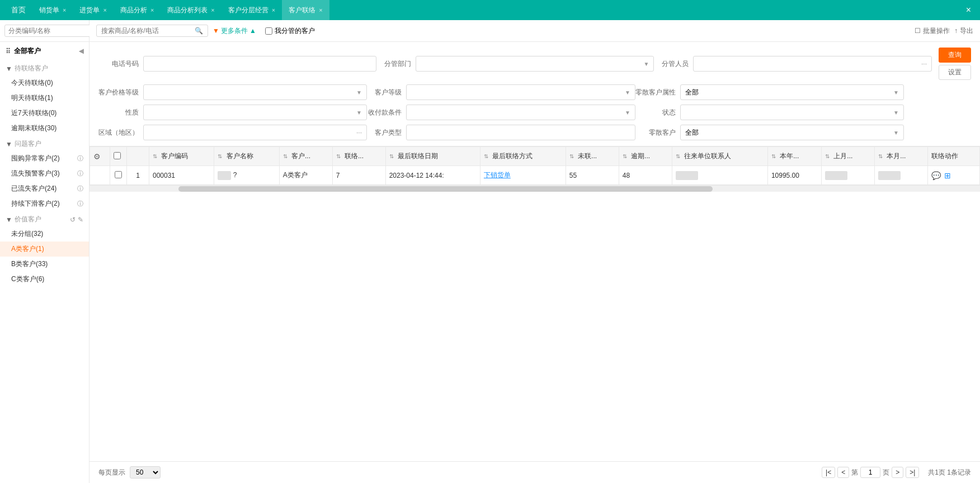 The height and width of the screenshot is (483, 980). What do you see at coordinates (870, 472) in the screenshot?
I see `page-input` at bounding box center [870, 472].